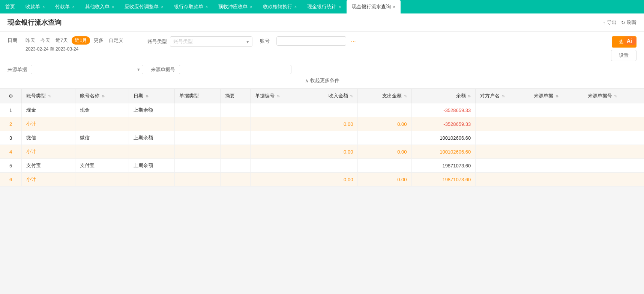  Describe the element at coordinates (322, 22) in the screenshot. I see `page-header: 现金银行流水查询 ↑ 导出 ↻ 刷新` at that location.